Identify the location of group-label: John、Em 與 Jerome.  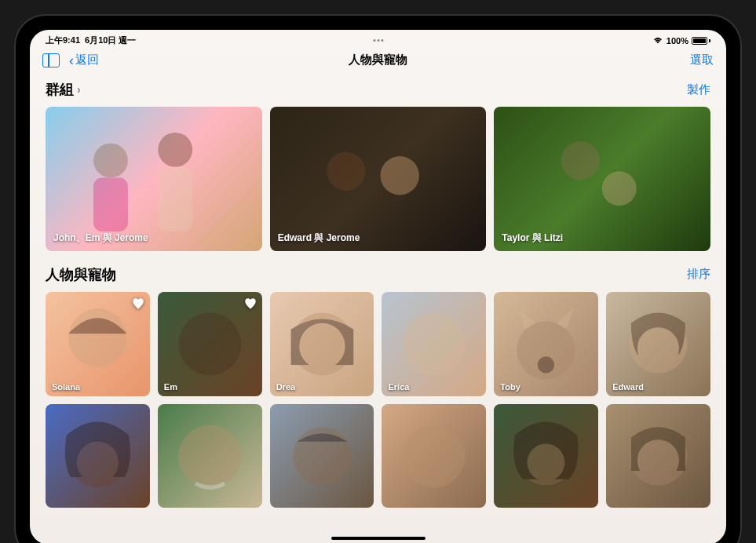
(100, 239).